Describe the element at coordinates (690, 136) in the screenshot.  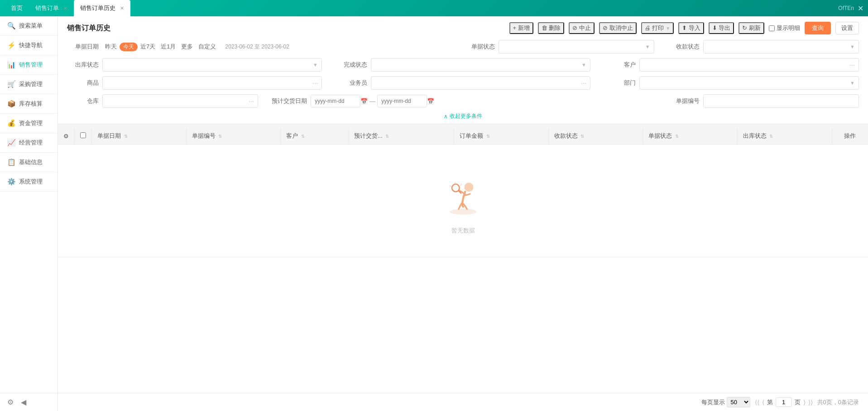
I see `col-doc-status: 单据状态 ⇅` at that location.